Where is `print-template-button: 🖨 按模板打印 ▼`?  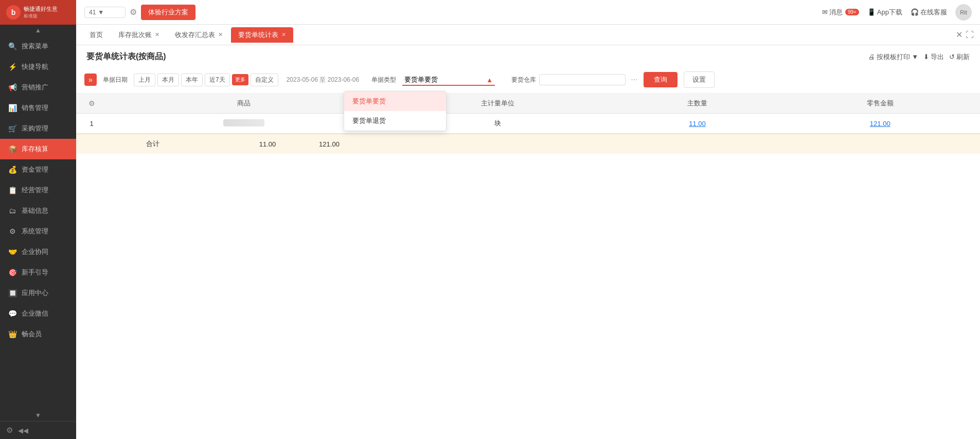 print-template-button: 🖨 按模板打印 ▼ is located at coordinates (893, 57).